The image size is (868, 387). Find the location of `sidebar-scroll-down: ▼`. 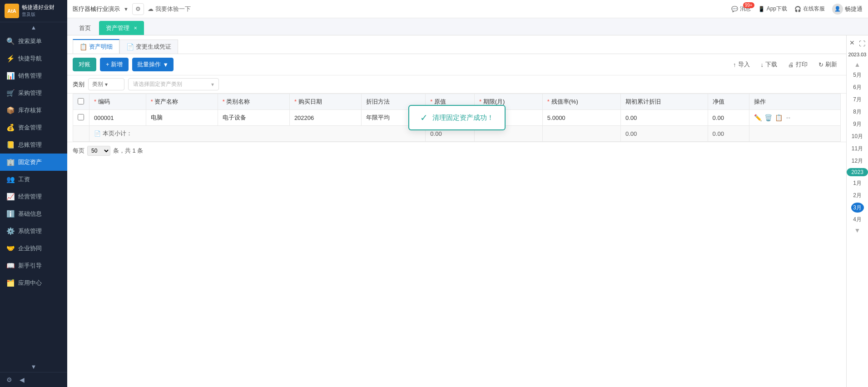

sidebar-scroll-down: ▼ is located at coordinates (34, 367).